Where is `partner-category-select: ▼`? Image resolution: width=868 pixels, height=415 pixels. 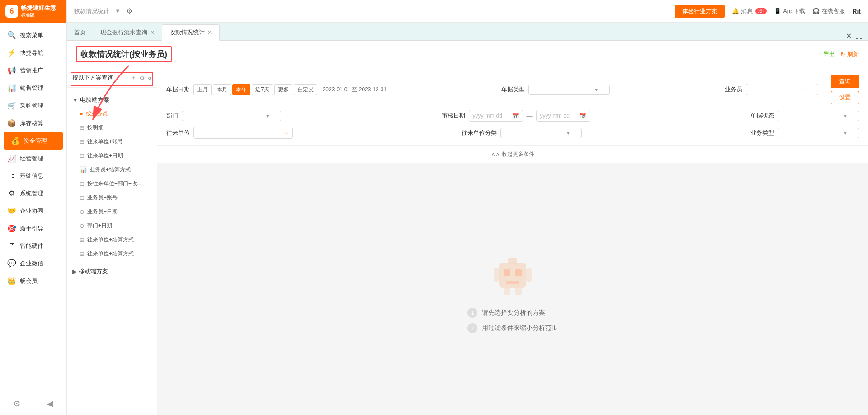 partner-category-select: ▼ is located at coordinates (541, 133).